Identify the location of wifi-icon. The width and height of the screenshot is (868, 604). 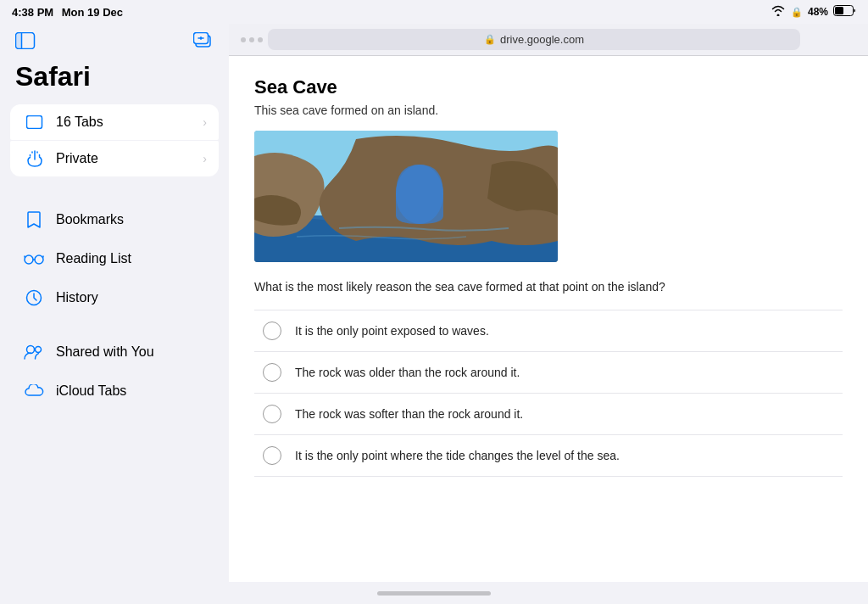
(778, 12).